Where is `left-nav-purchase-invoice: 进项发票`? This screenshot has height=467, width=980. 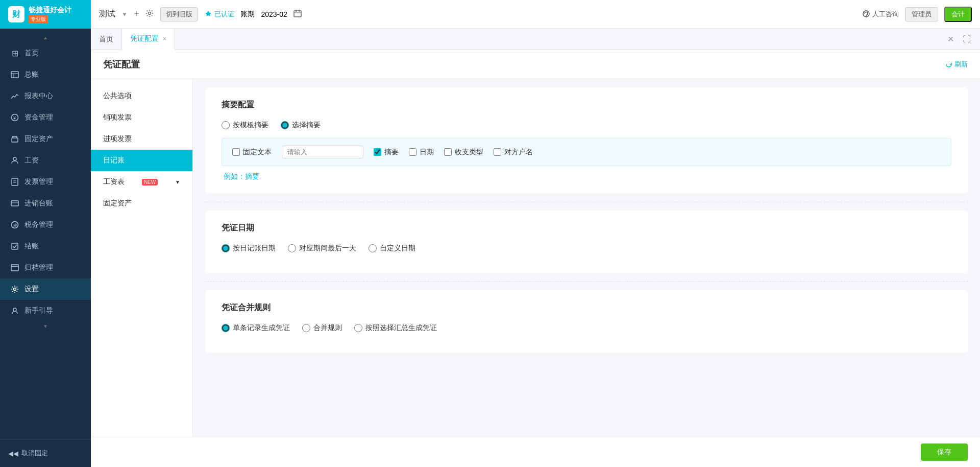 left-nav-purchase-invoice: 进项发票 is located at coordinates (142, 139).